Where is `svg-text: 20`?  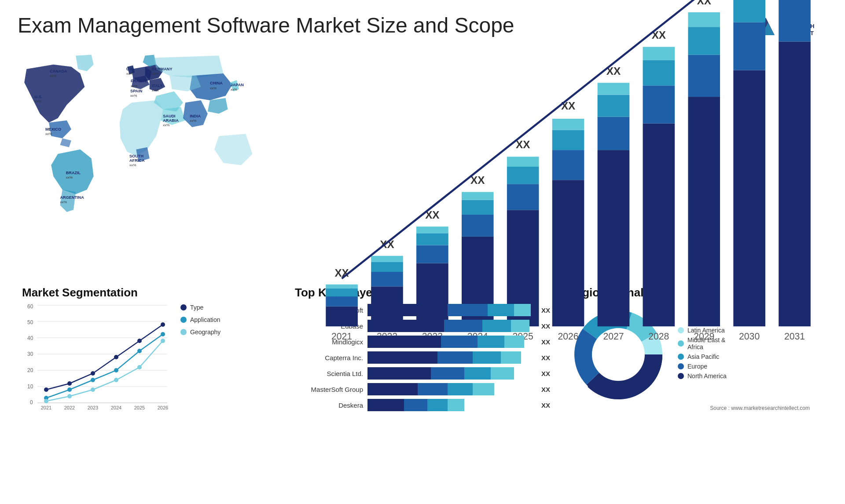
svg-text: 20 is located at coordinates (30, 370).